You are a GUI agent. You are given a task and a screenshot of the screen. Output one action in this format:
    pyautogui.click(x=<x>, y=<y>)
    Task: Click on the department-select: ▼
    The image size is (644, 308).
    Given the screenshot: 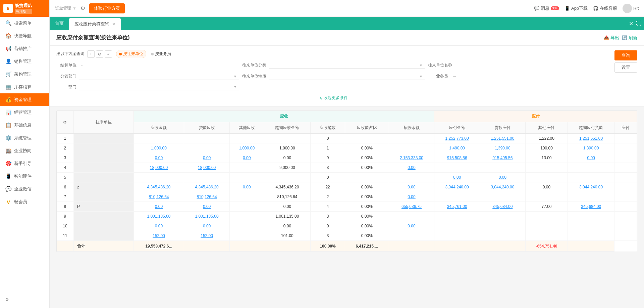 What is the action you would take?
    pyautogui.click(x=159, y=87)
    